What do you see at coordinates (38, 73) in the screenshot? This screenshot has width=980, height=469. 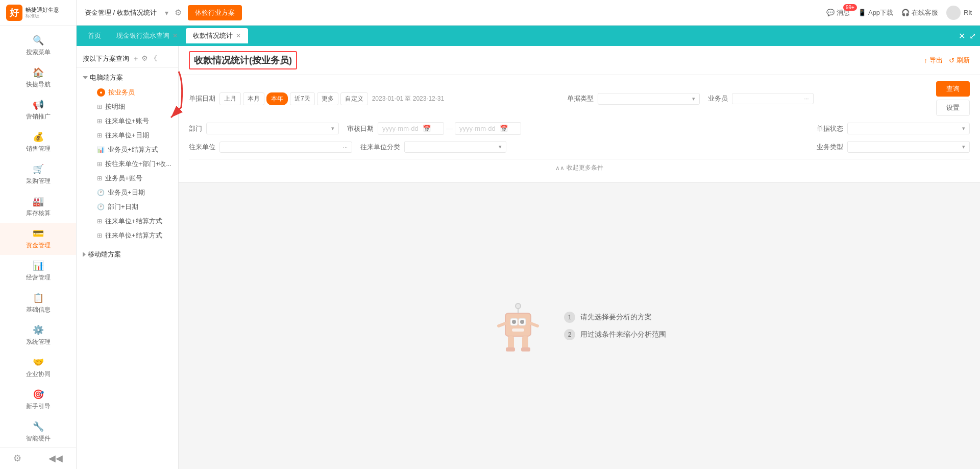 I see `home-icon: 🏠` at bounding box center [38, 73].